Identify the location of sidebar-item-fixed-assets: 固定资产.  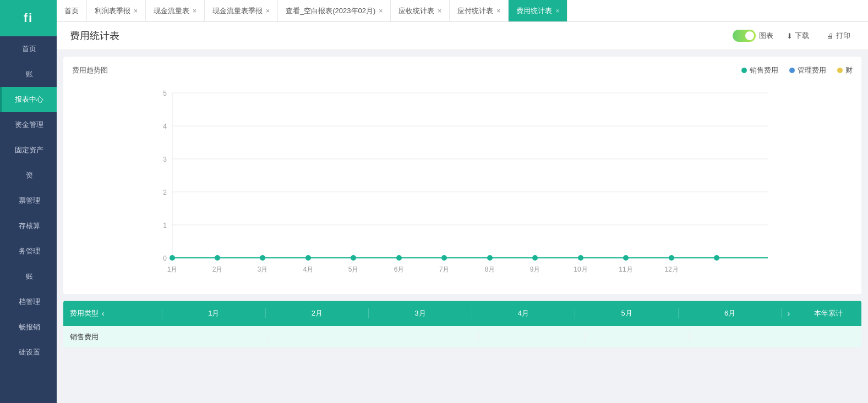
(29, 150).